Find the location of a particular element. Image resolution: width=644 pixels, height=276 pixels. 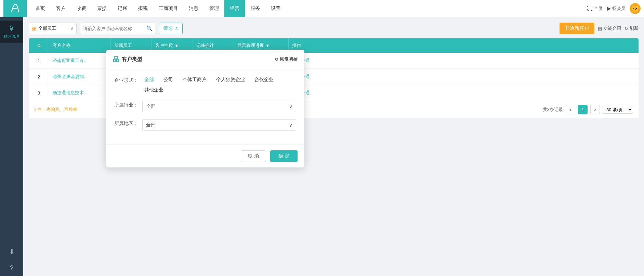

type-all: 全部 is located at coordinates (149, 80).